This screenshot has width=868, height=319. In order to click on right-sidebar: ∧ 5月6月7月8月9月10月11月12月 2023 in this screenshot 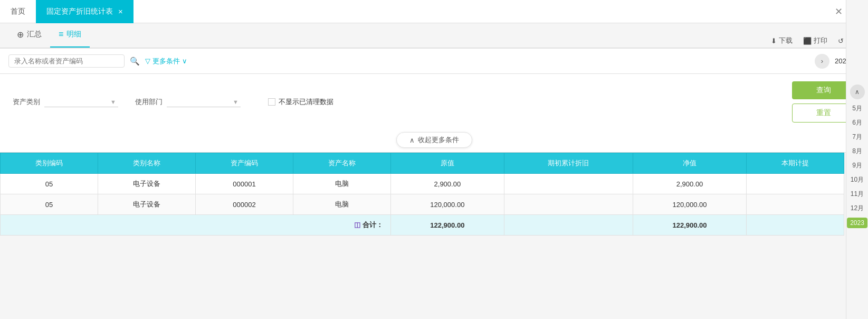, I will do `click(857, 160)`.